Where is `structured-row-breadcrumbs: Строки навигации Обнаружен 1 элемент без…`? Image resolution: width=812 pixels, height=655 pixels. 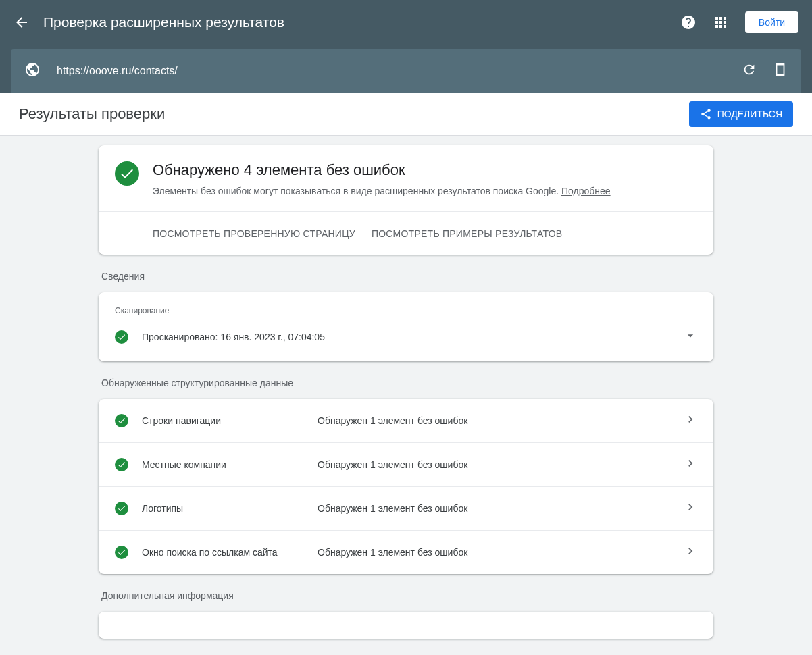
structured-row-breadcrumbs: Строки навигации Обнаружен 1 элемент без… is located at coordinates (406, 421).